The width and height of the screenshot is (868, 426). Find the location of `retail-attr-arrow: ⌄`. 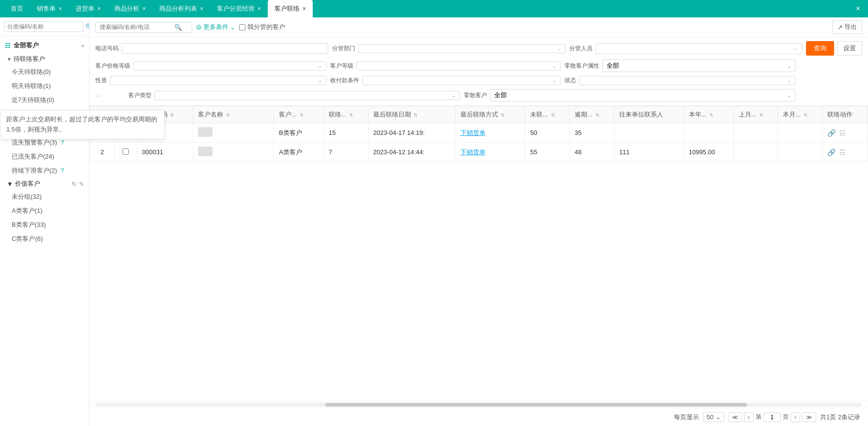

retail-attr-arrow: ⌄ is located at coordinates (789, 66).